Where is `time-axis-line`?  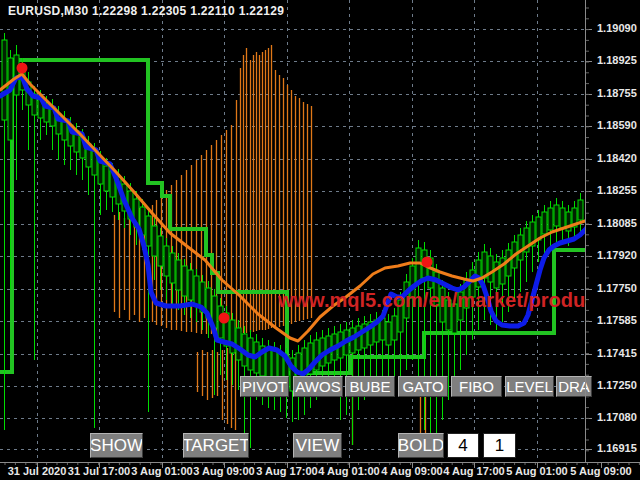
time-axis-line is located at coordinates (320, 462).